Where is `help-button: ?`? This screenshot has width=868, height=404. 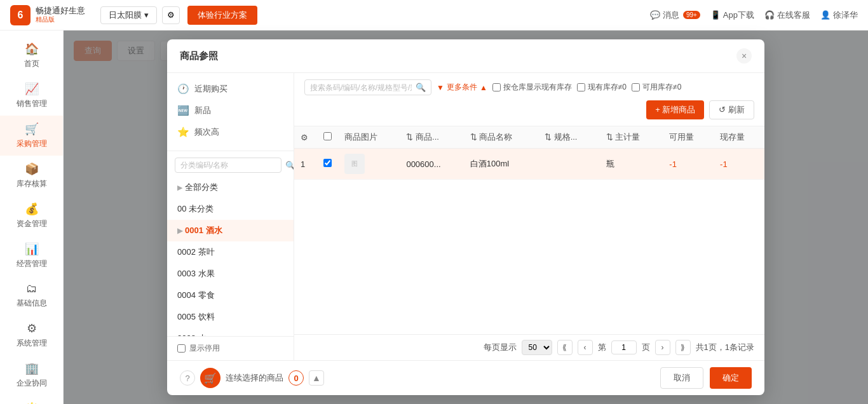
help-button: ? is located at coordinates (187, 378).